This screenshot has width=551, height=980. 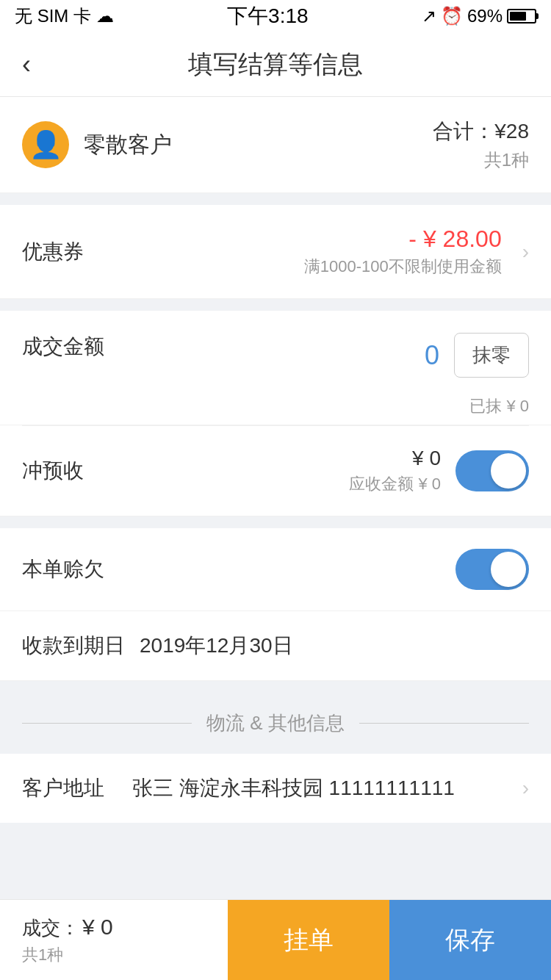 What do you see at coordinates (276, 570) in the screenshot?
I see `credit-row: 本单赊欠` at bounding box center [276, 570].